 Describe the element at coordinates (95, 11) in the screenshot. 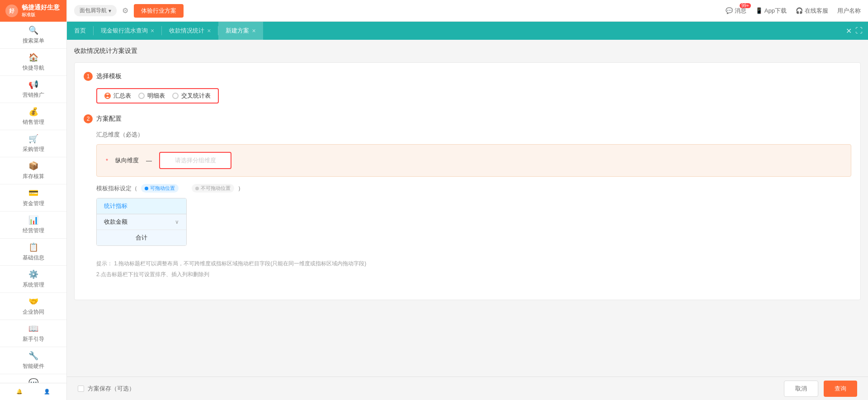

I see `breadcrumb: 面包屑导航 ▾` at that location.